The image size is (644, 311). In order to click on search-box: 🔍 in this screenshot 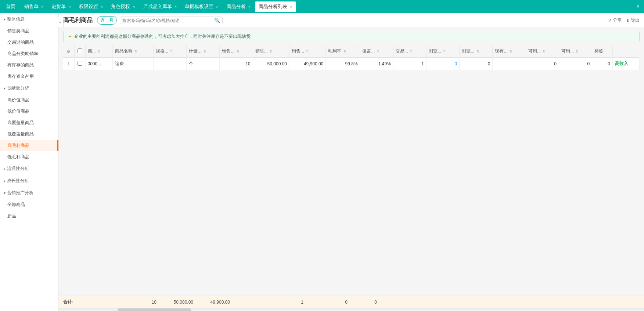, I will do `click(171, 21)`.